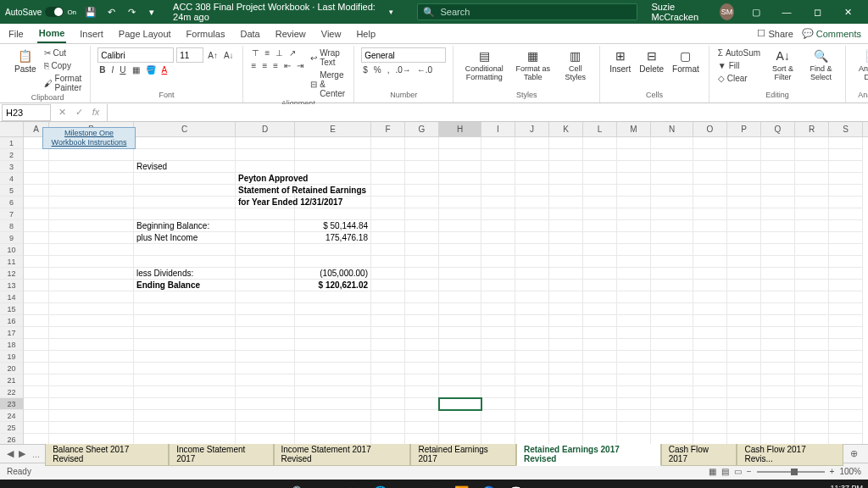 Image resolution: width=868 pixels, height=488 pixels. What do you see at coordinates (848, 12) in the screenshot?
I see `close-icon: ✕` at bounding box center [848, 12].